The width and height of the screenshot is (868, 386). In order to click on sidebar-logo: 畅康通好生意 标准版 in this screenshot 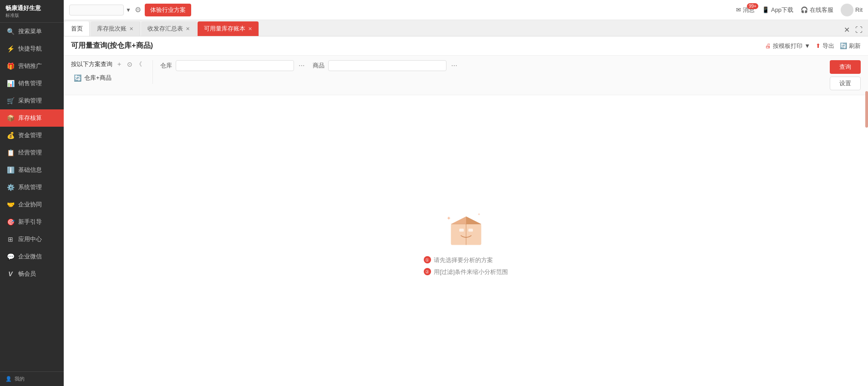, I will do `click(32, 11)`.